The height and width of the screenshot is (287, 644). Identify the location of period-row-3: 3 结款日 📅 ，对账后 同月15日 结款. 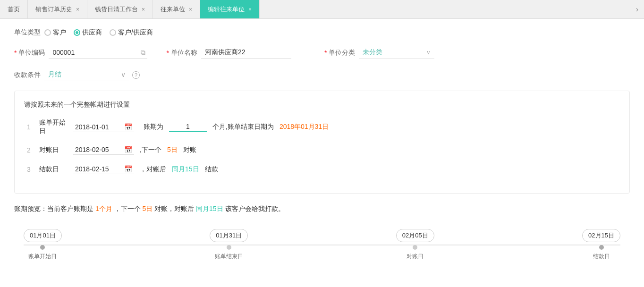
(322, 169).